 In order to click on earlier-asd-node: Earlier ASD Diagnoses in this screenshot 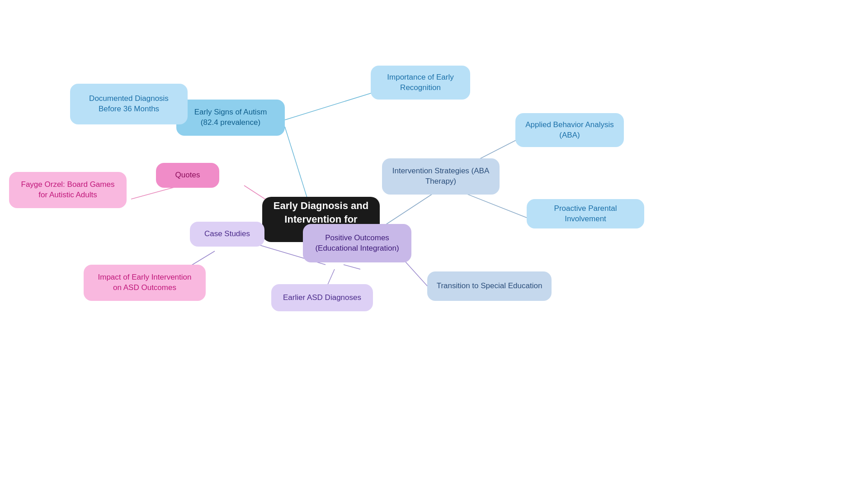, I will do `click(322, 298)`.